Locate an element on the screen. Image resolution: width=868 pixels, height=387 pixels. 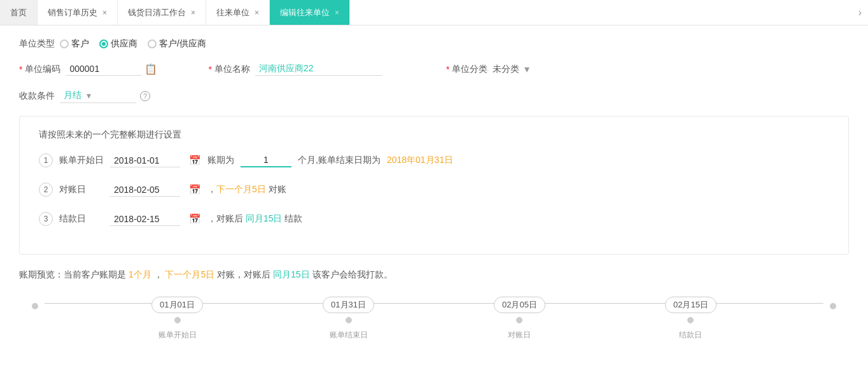
help-icon: ? is located at coordinates (145, 96).